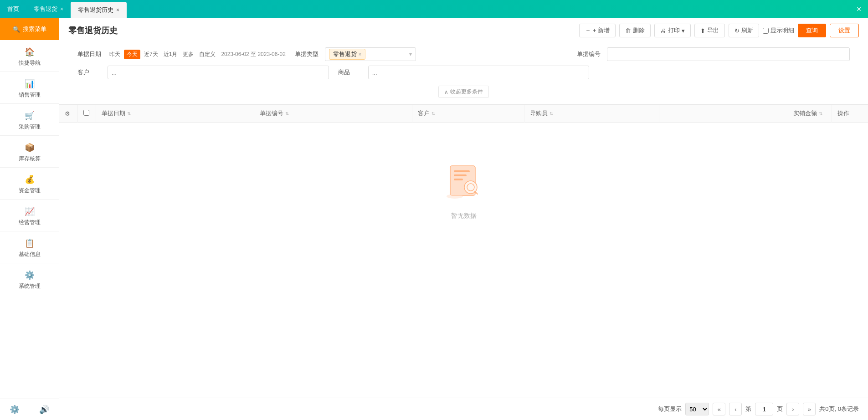  Describe the element at coordinates (115, 55) in the screenshot. I see `date-btn-yesterday: 昨天` at that location.